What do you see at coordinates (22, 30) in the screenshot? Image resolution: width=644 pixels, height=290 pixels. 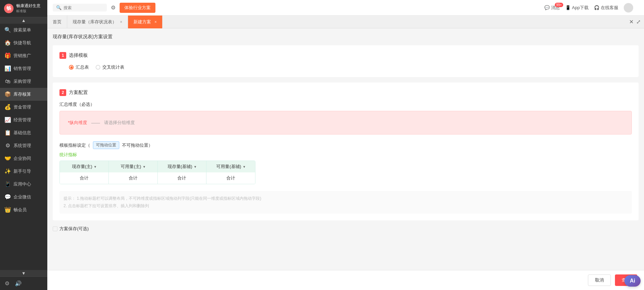 I see `sidebar-item-label: 搜索菜单` at bounding box center [22, 30].